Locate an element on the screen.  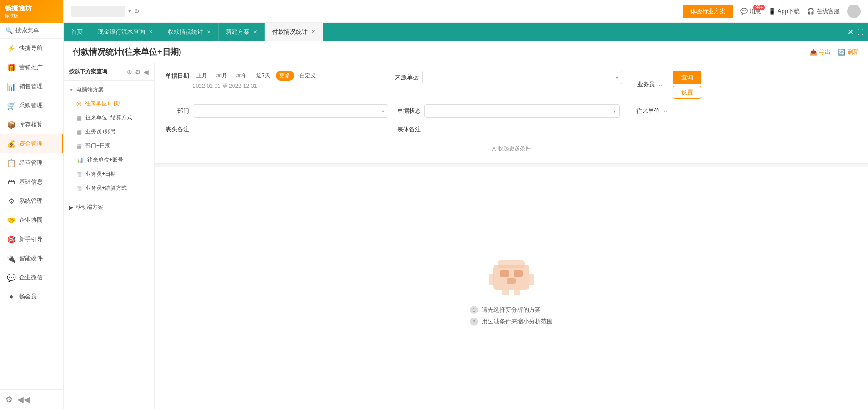
date-last-month: 上月 is located at coordinates (202, 76).